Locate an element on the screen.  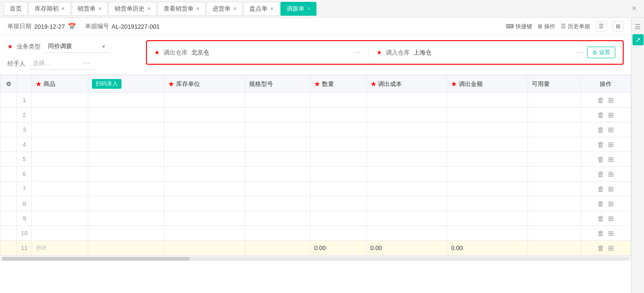
tab-transfer: 调拨单 × is located at coordinates (298, 9).